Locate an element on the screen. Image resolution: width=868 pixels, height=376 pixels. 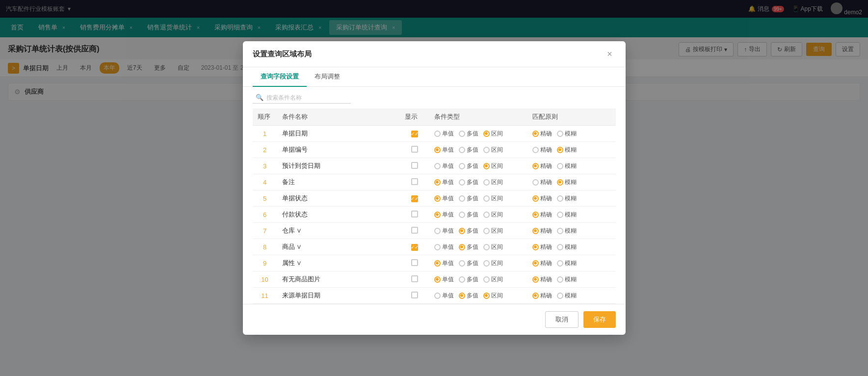
modal-header: 设置查询区域布局 × is located at coordinates (434, 54).